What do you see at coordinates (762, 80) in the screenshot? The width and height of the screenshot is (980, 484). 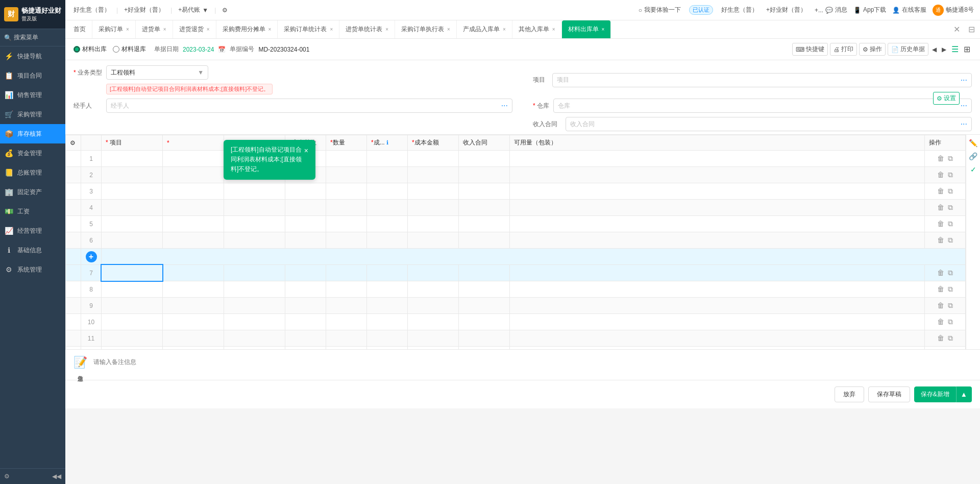 I see `project-input: 项目 ···` at bounding box center [762, 80].